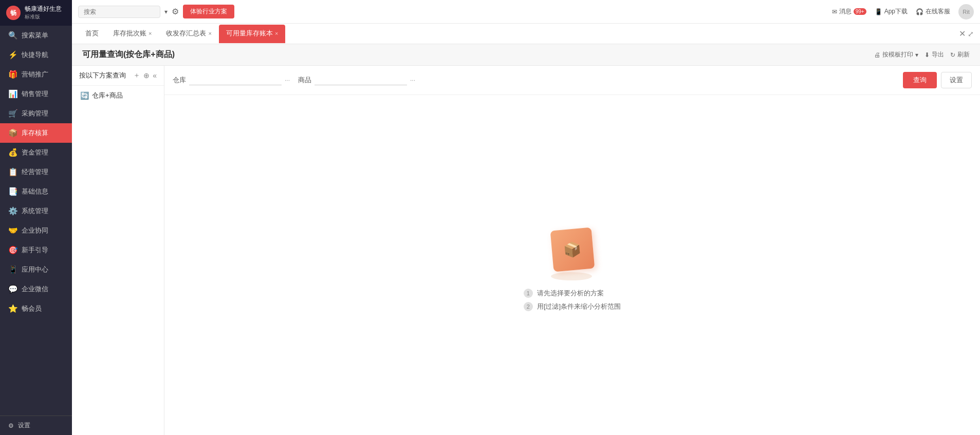 The height and width of the screenshot is (435, 980). What do you see at coordinates (13, 309) in the screenshot?
I see `star-icon: ⭐` at bounding box center [13, 309].